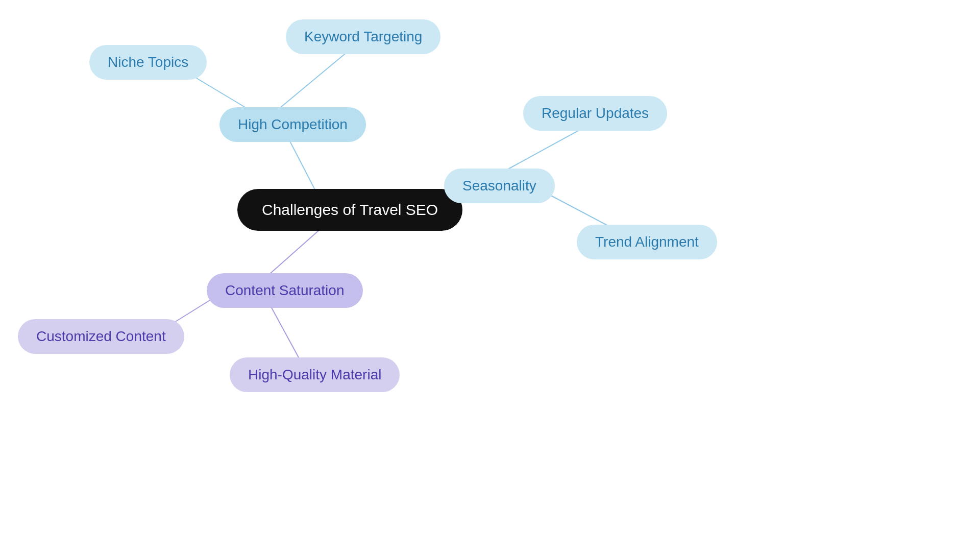 The width and height of the screenshot is (980, 553). What do you see at coordinates (595, 113) in the screenshot?
I see `regular-updates-node: Regular Updates` at bounding box center [595, 113].